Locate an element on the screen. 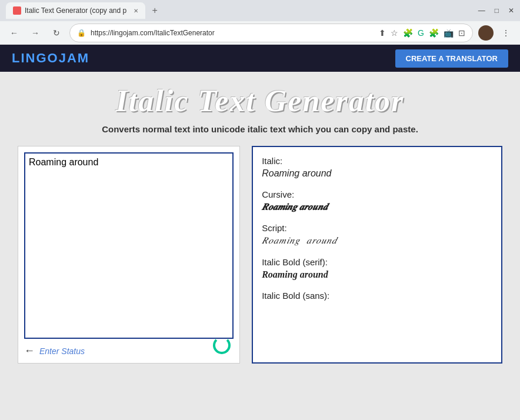 The width and height of the screenshot is (520, 420). forward-button: → is located at coordinates (35, 33).